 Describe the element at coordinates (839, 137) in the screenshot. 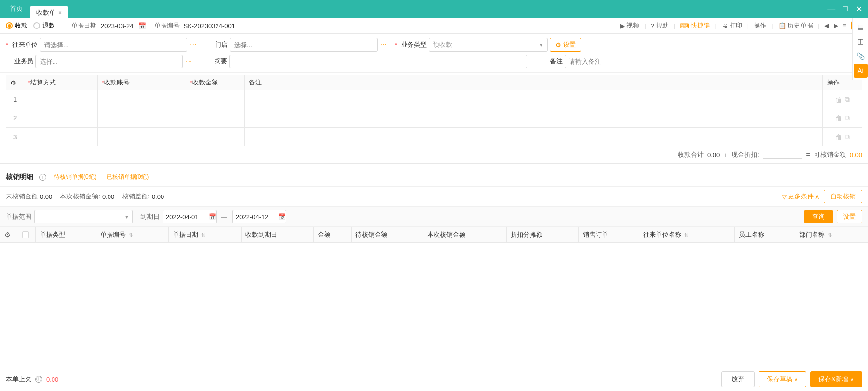

I see `delete-icon-3: 🗑` at that location.